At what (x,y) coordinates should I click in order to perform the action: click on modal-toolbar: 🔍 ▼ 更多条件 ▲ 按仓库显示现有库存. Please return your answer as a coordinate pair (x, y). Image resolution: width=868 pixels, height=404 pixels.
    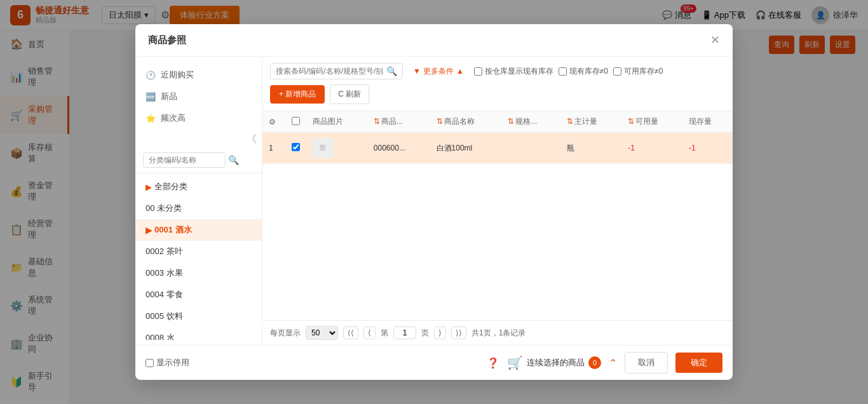
    Looking at the image, I should click on (498, 84).